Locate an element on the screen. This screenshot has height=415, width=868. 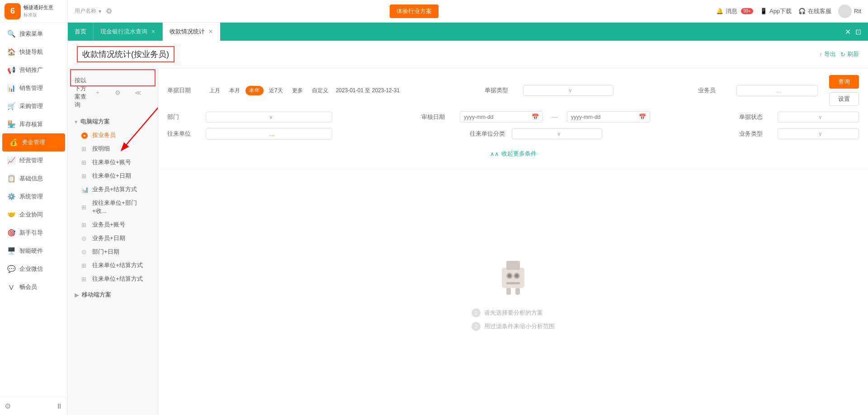
sidebar-item-sales: 📊 销售管理 is located at coordinates (33, 88).